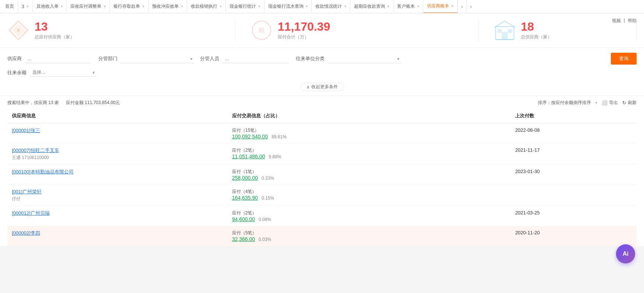 Image resolution: width=644 pixels, height=293 pixels. Describe the element at coordinates (17, 73) in the screenshot. I see `balance-filter-label: 往来余额` at that location.